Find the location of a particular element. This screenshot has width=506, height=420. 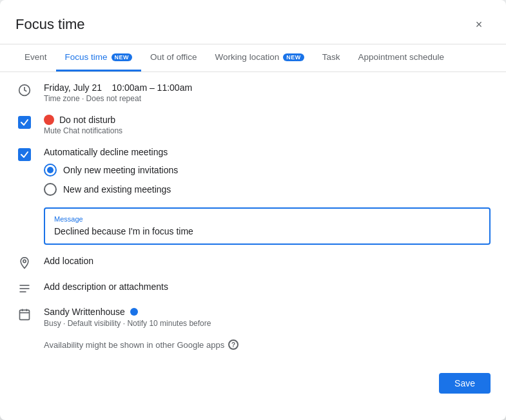

save-button: Save is located at coordinates (465, 383).